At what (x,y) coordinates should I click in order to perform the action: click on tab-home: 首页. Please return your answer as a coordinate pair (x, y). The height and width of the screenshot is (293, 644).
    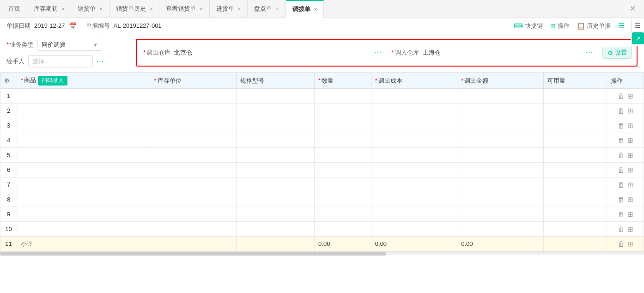
    Looking at the image, I should click on (15, 9).